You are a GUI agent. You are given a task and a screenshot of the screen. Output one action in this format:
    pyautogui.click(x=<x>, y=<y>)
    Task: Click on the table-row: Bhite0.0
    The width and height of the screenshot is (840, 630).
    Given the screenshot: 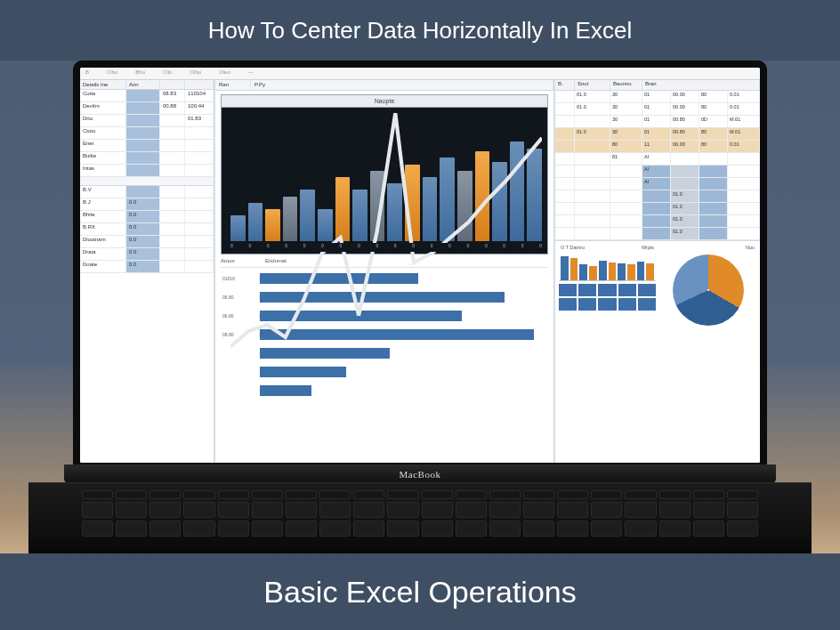 What is the action you would take?
    pyautogui.click(x=147, y=217)
    